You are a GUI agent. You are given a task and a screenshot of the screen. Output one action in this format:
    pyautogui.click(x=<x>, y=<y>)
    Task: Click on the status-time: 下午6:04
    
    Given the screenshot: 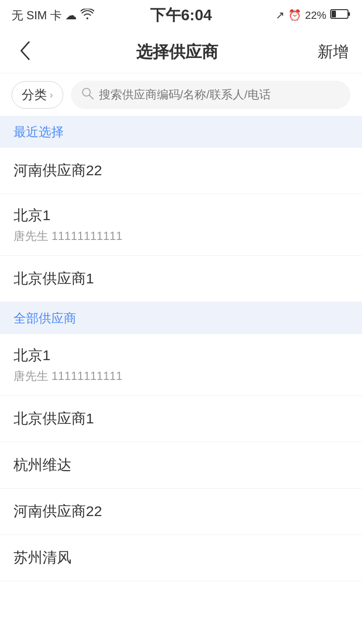 What is the action you would take?
    pyautogui.click(x=181, y=15)
    